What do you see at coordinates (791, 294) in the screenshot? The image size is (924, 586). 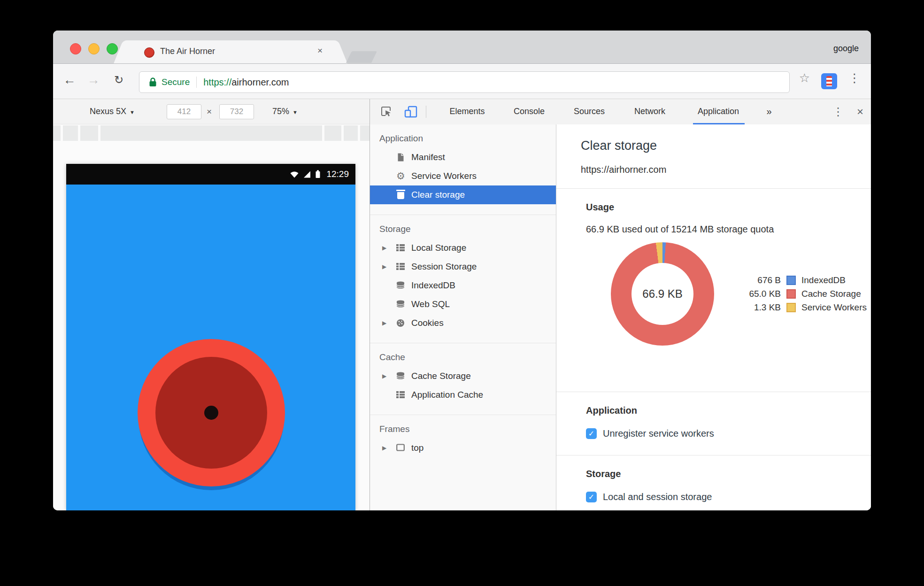 I see `legend-swatch-cache-storage` at bounding box center [791, 294].